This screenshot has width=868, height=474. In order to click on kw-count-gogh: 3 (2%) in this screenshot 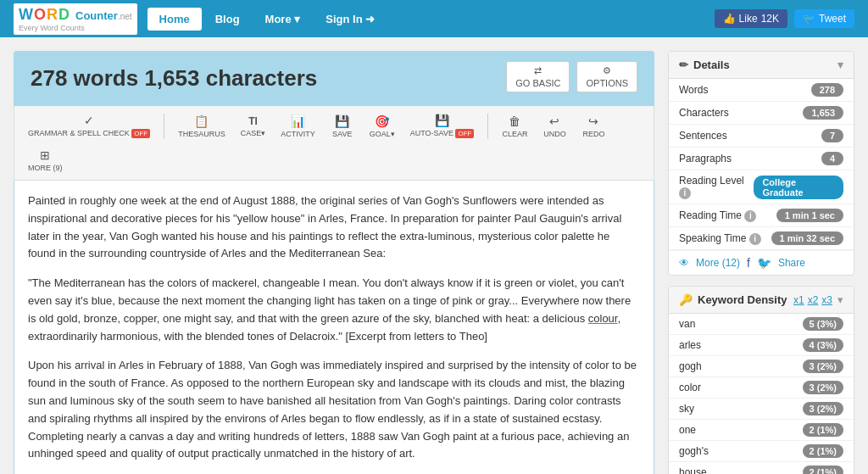, I will do `click(823, 366)`.